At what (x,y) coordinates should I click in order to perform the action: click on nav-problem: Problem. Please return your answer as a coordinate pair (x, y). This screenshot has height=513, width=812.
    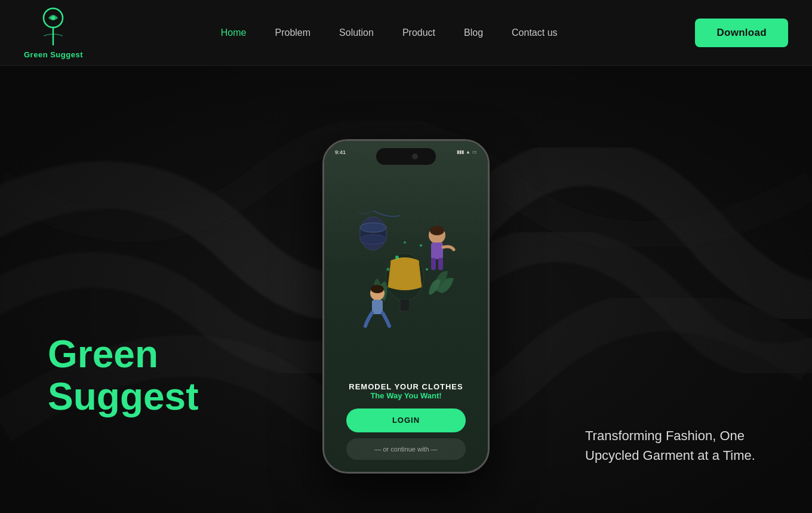
    Looking at the image, I should click on (293, 33).